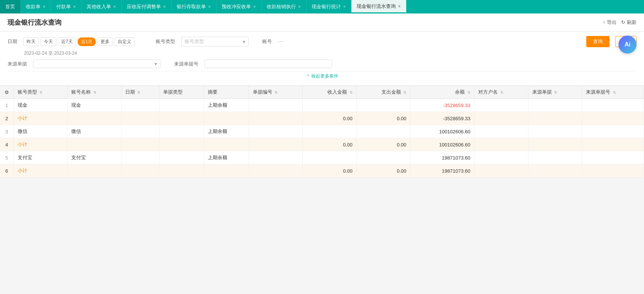  What do you see at coordinates (66, 7) in the screenshot?
I see `nav-item-payment: 付款单 ×` at bounding box center [66, 7].